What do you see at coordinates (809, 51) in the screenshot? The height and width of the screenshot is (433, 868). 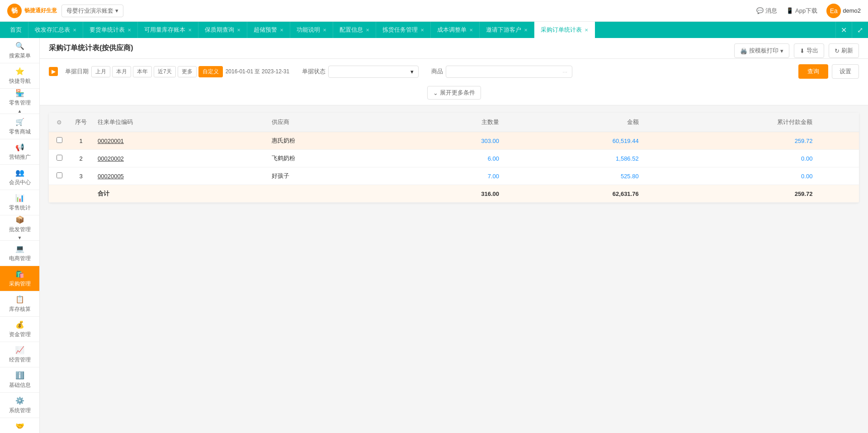 I see `export-button: ⬇ 导出` at bounding box center [809, 51].